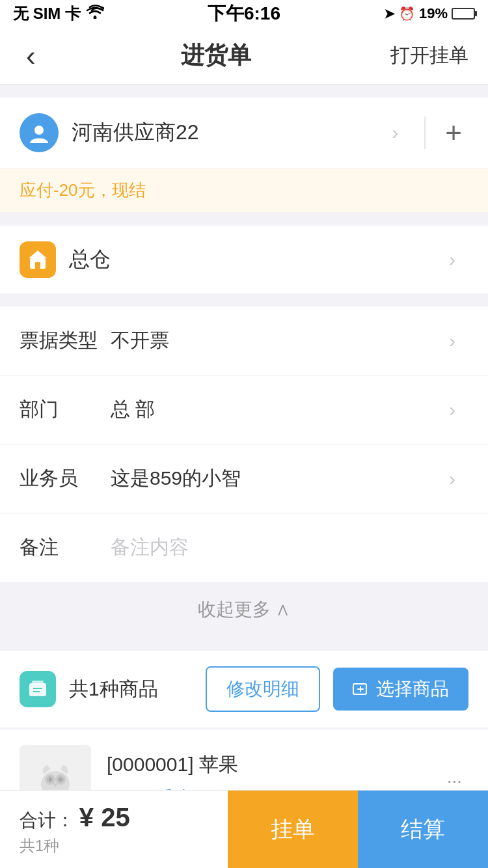 This screenshot has height=868, width=488. What do you see at coordinates (280, 341) in the screenshot?
I see `invoice-value: 不开票` at bounding box center [280, 341].